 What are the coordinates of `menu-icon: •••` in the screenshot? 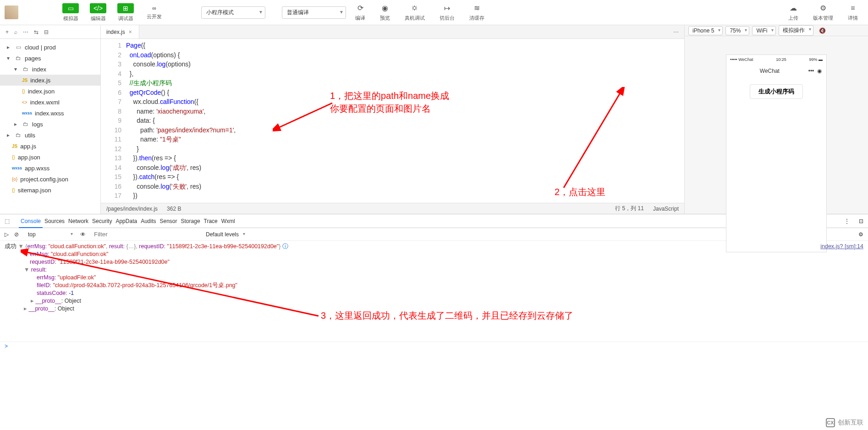 It's located at (811, 71).